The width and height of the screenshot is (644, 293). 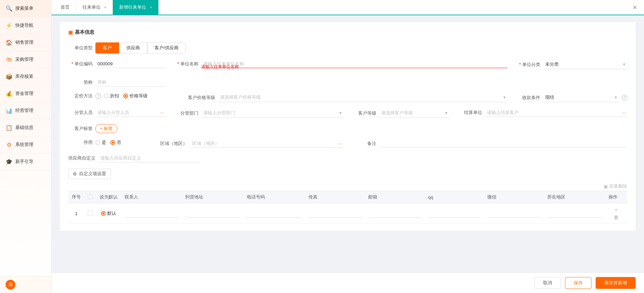 What do you see at coordinates (26, 145) in the screenshot?
I see `sidebar-item-system: ⚙ 系统管理` at bounding box center [26, 145].